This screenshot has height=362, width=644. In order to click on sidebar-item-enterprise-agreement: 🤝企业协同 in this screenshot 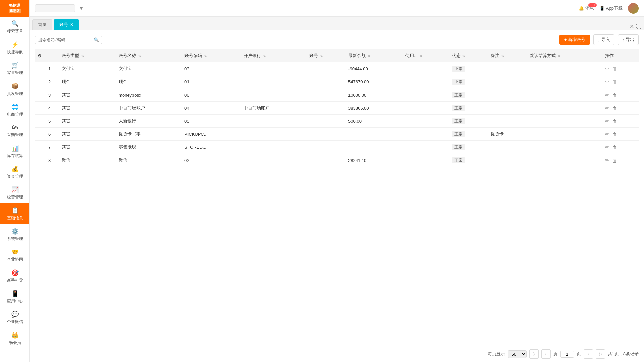, I will do `click(15, 255)`.